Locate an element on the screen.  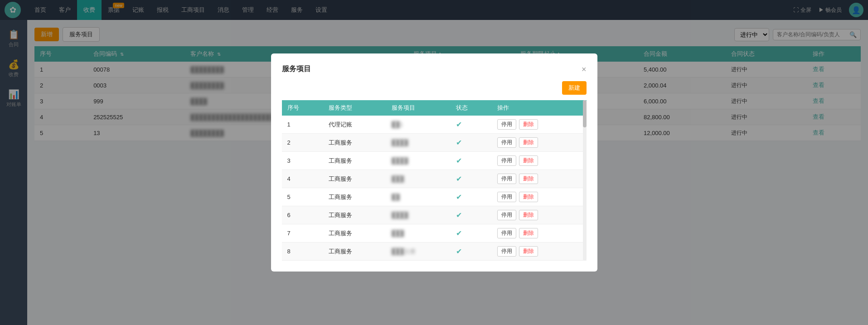
modal-cell-seq: 7 is located at coordinates (303, 233).